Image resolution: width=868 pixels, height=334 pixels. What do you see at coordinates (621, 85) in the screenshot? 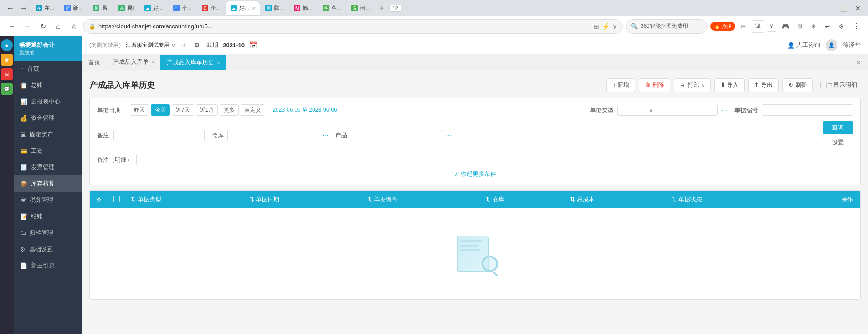
I see `toolbar-add-btn: + 新增` at bounding box center [621, 85].